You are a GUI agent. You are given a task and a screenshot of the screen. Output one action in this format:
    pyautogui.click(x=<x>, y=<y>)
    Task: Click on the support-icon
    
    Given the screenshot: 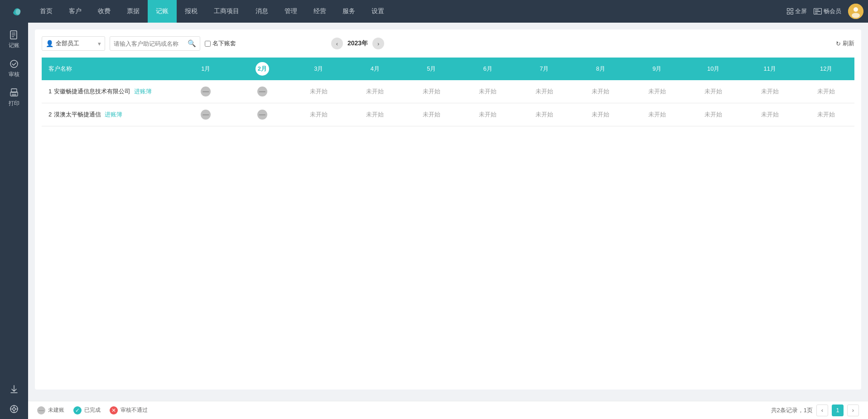 What is the action you would take?
    pyautogui.click(x=14, y=409)
    